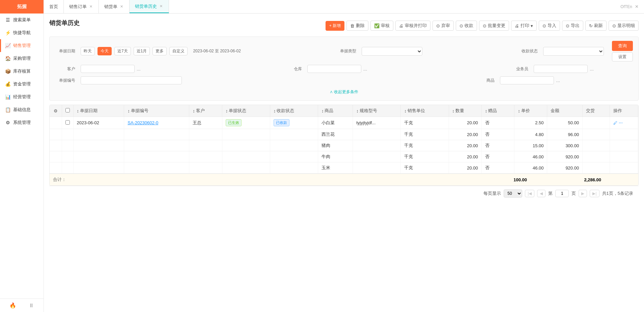 The width and height of the screenshot is (644, 312). Describe the element at coordinates (513, 193) in the screenshot. I see `per-page-select: 50 100` at that location.